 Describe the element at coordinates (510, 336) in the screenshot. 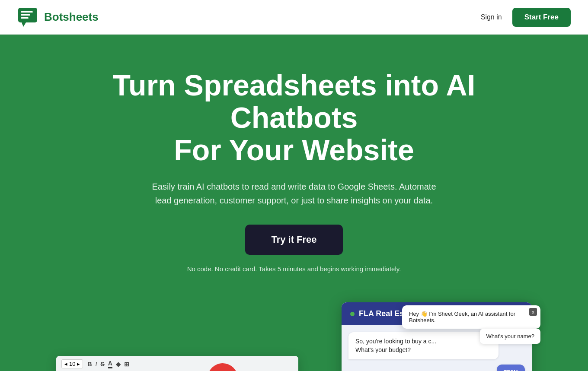

I see `name-prompt-bubble: What's your name?` at that location.